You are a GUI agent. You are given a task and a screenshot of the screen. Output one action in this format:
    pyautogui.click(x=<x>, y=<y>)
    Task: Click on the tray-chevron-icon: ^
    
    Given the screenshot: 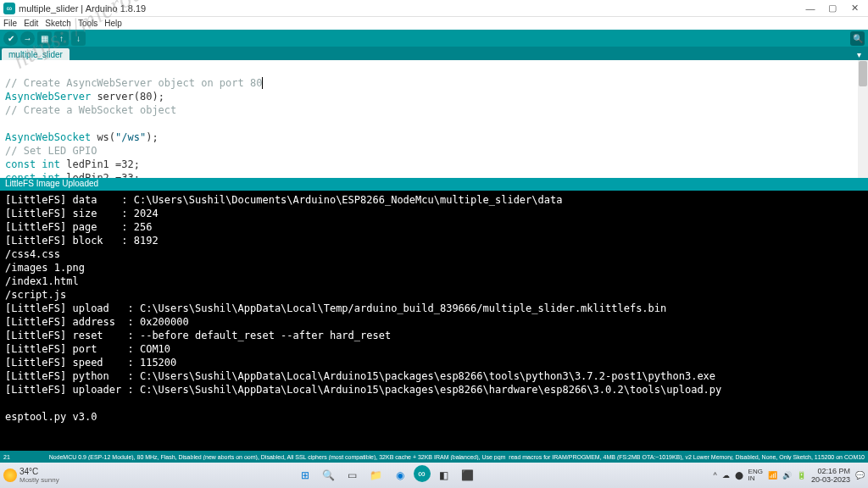 What is the action you would take?
    pyautogui.click(x=715, y=475)
    